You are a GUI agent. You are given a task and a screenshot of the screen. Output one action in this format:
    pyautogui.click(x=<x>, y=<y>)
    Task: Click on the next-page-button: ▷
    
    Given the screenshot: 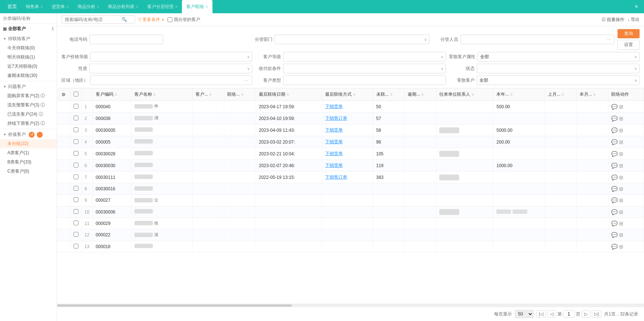 What is the action you would take?
    pyautogui.click(x=586, y=314)
    